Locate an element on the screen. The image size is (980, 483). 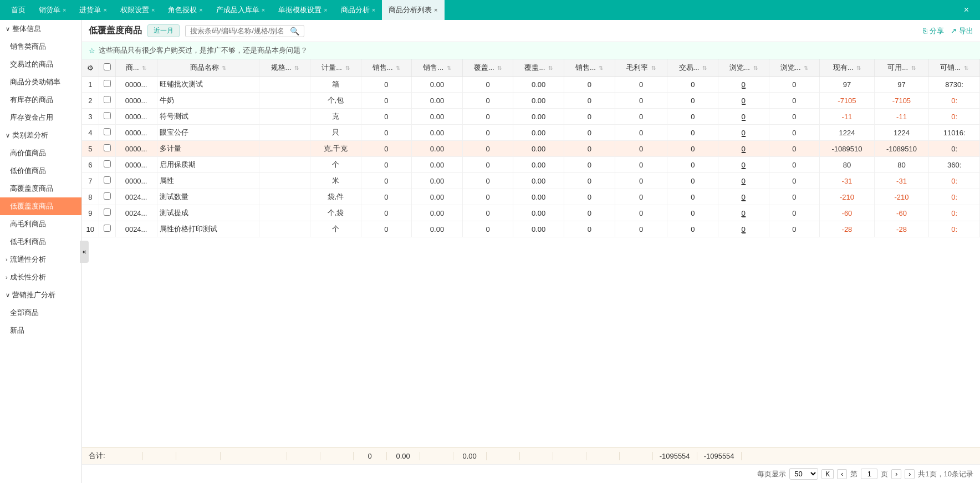
col-coverage1: 覆盖... ⇅ is located at coordinates (488, 68).